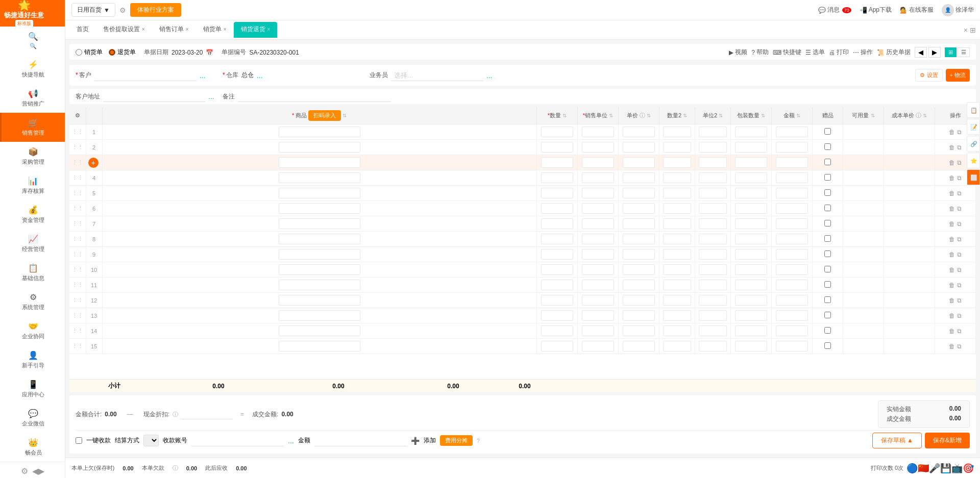 The height and width of the screenshot is (478, 980). I want to click on delete-row-icon-9: 🗑, so click(952, 255).